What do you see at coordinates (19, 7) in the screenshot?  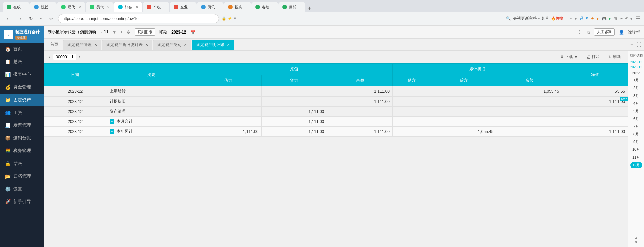 I see `tab-title: 在线` at bounding box center [19, 7].